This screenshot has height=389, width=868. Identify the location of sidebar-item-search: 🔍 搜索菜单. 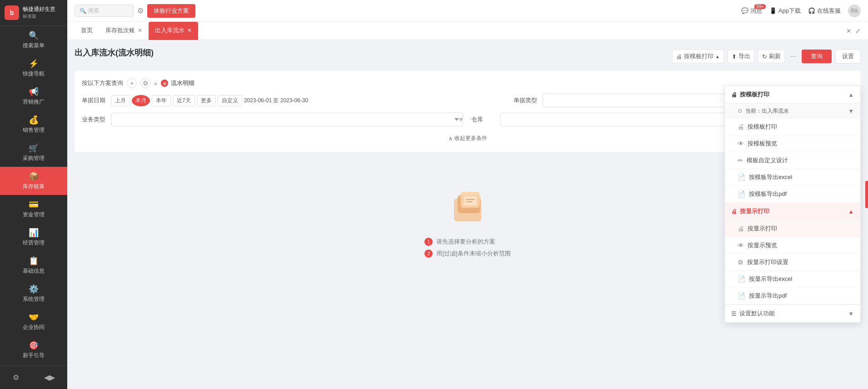
(34, 40).